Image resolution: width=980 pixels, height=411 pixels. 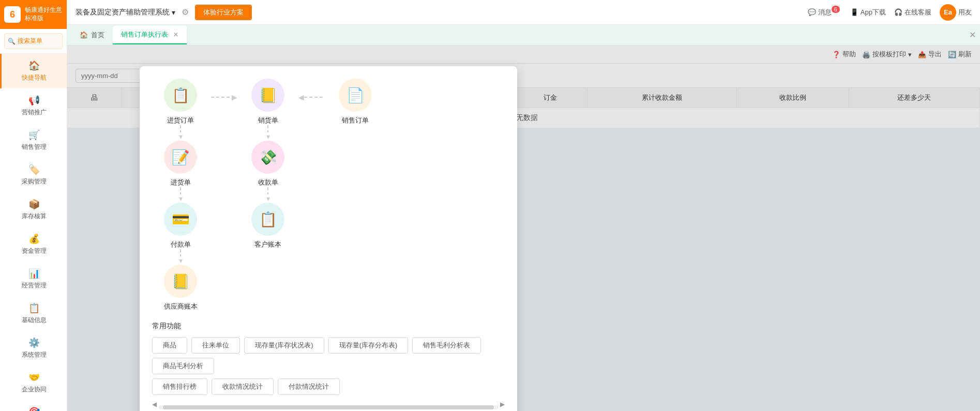 I want to click on sidebar-item-system: ⚙️ 系统管理, so click(x=33, y=348).